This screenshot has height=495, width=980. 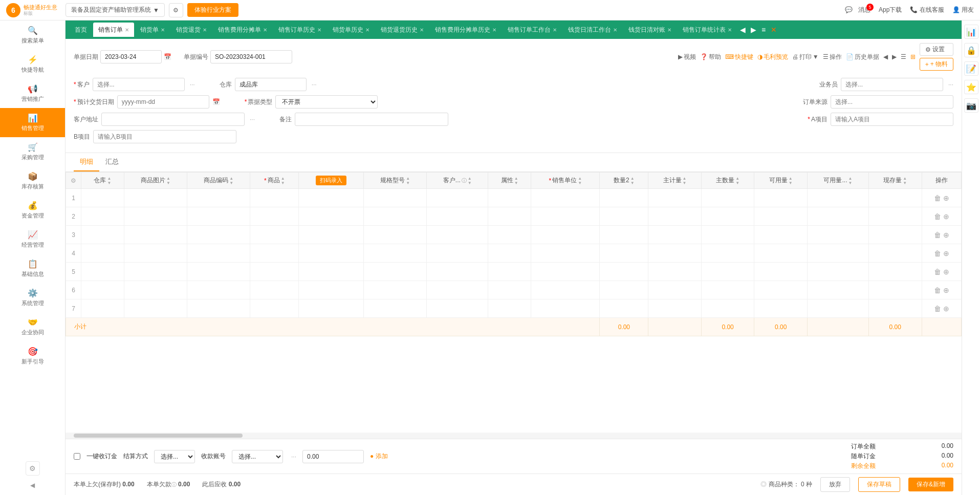 What do you see at coordinates (33, 327) in the screenshot?
I see `sidebar-item-collab: 🤝 企业协同` at bounding box center [33, 327].